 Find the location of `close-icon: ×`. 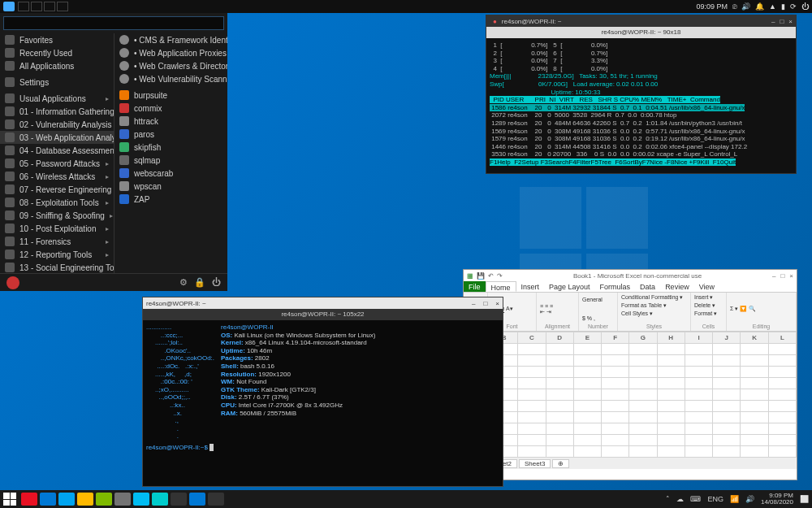

close-icon: × is located at coordinates (791, 276).